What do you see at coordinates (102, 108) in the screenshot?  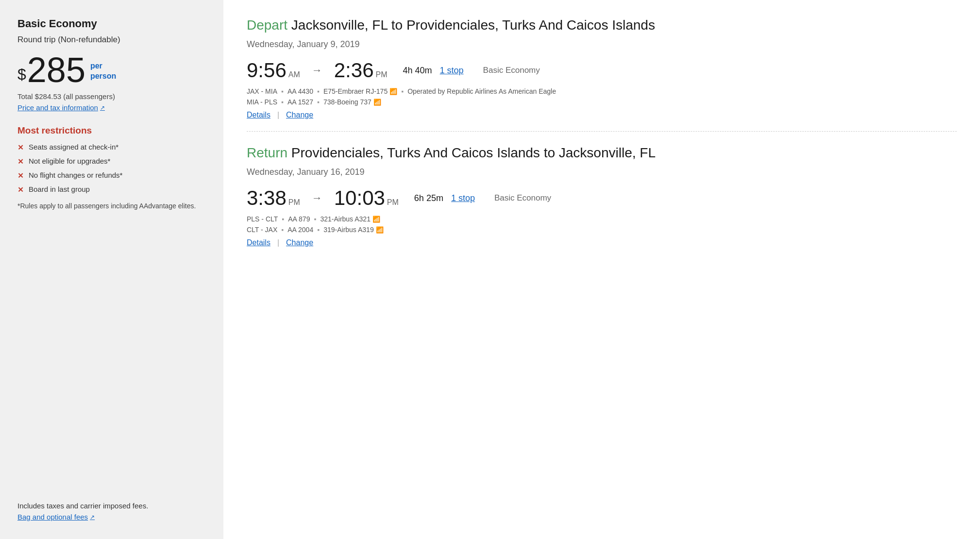 I see `external-link-icon: ↗` at bounding box center [102, 108].